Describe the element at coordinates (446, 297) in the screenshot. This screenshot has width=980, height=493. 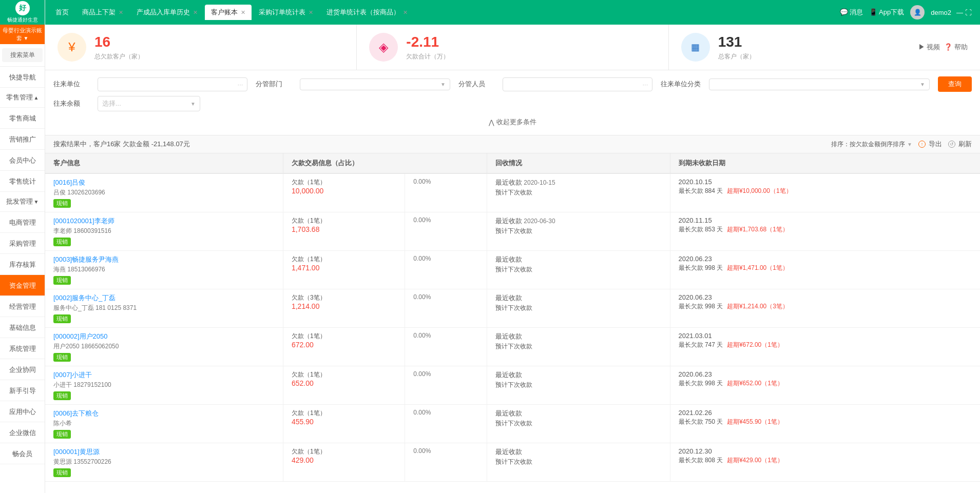
I see `debt-percent-3: 0.00%` at that location.